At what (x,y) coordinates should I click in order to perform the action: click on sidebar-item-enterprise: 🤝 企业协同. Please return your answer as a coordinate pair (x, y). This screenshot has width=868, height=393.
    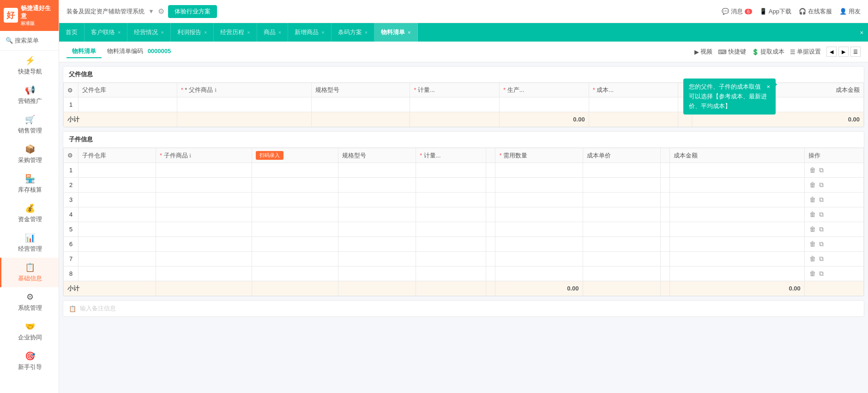
    Looking at the image, I should click on (30, 332).